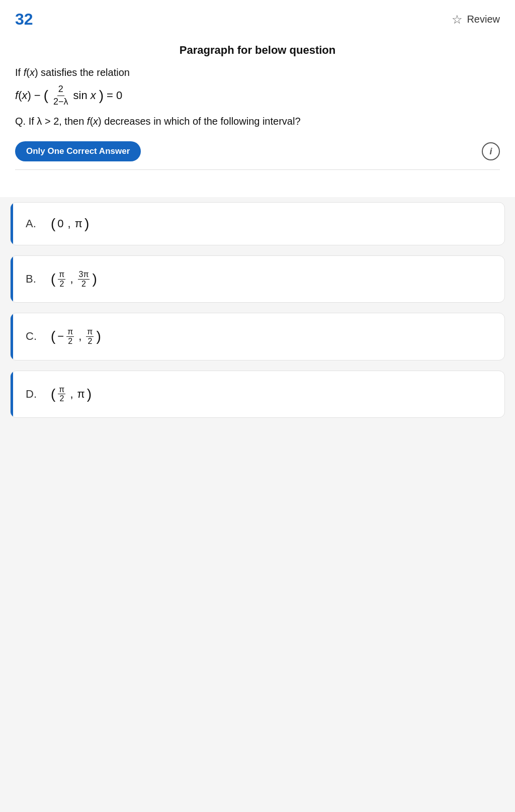  What do you see at coordinates (90, 336) in the screenshot?
I see `option-c-frac2: π 2` at bounding box center [90, 336].